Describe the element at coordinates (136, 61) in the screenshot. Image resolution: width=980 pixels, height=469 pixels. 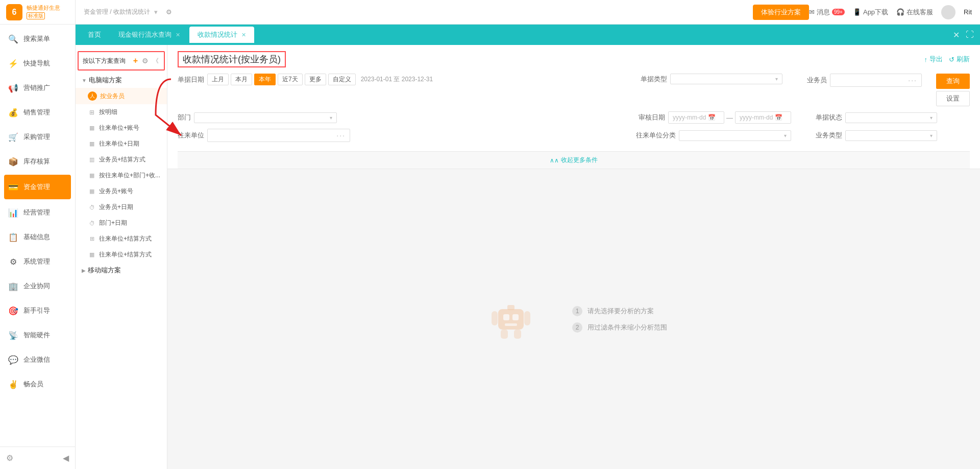
I see `add-scheme-icon: +` at that location.